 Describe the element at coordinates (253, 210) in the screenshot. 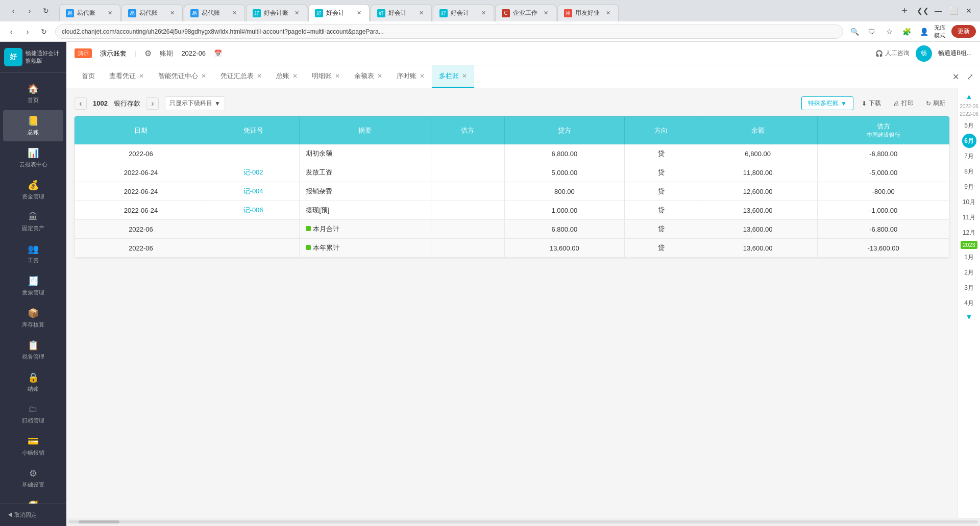

I see `cell-voucher: 记-006` at that location.